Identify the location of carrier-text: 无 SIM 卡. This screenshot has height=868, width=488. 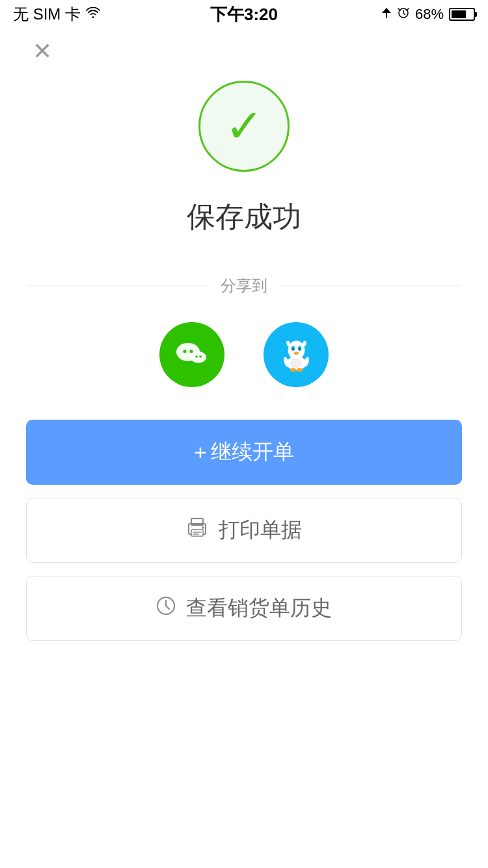
(47, 14).